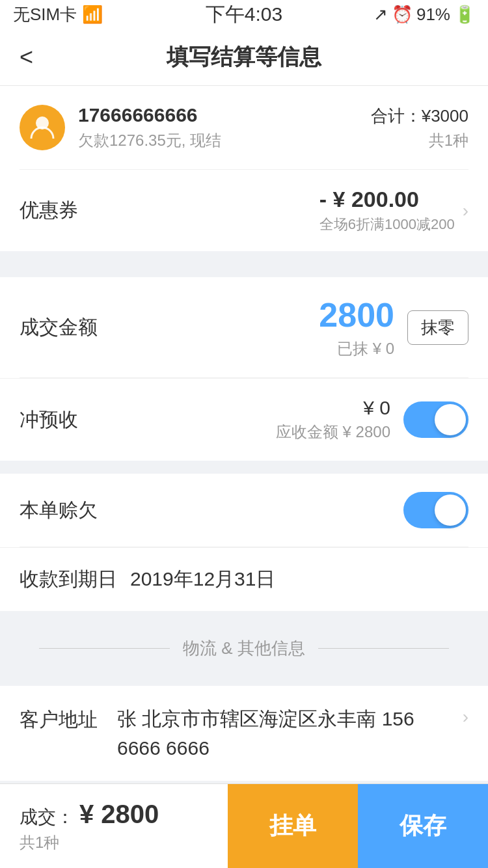  Describe the element at coordinates (244, 14) in the screenshot. I see `status-time: 下午4:03` at that location.